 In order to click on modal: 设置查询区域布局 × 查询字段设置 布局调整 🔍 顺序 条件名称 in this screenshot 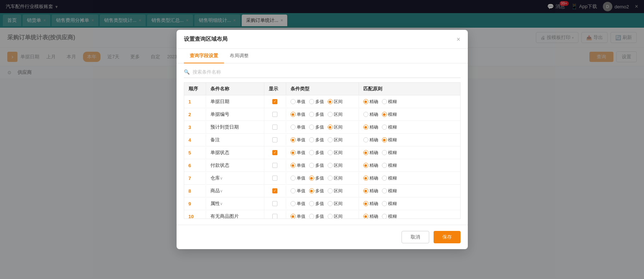, I will do `click(322, 55)`.